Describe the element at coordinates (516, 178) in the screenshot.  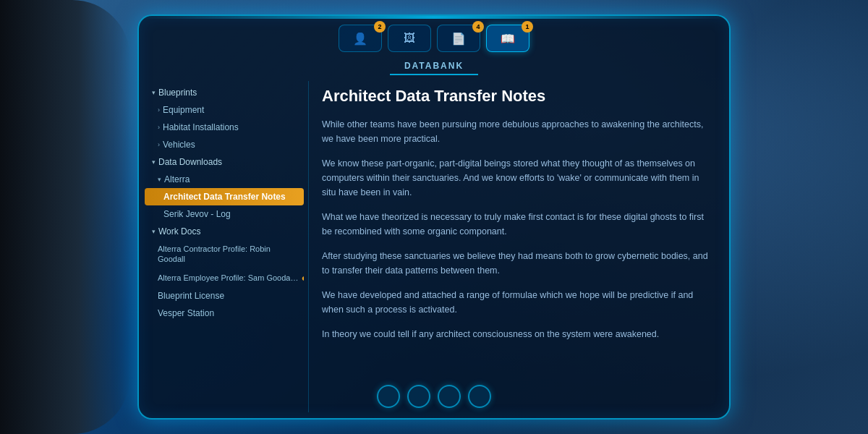
I see `content-paragraph-2: We know these part-organic, part-digital…` at that location.